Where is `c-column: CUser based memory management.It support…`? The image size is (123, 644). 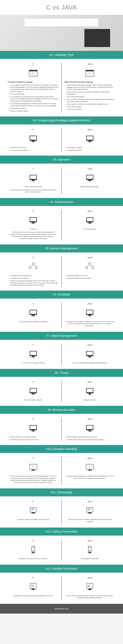
c-column: CUser based memory management.It support… is located at coordinates (34, 272).